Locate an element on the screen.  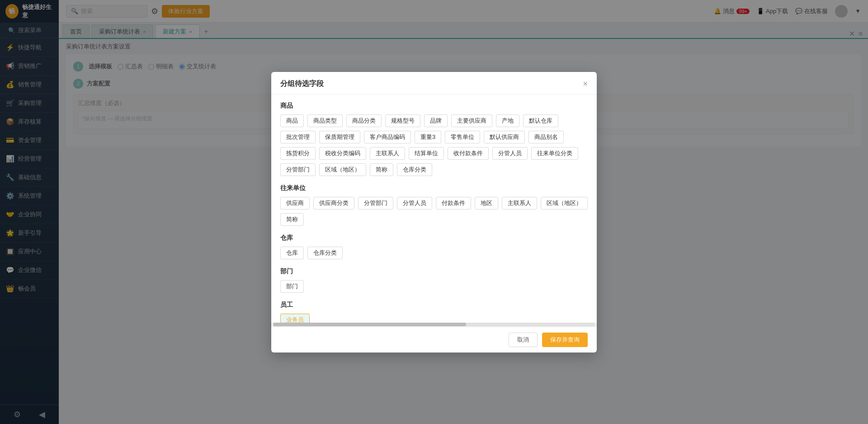
field-tag: 批次管理 is located at coordinates (298, 137).